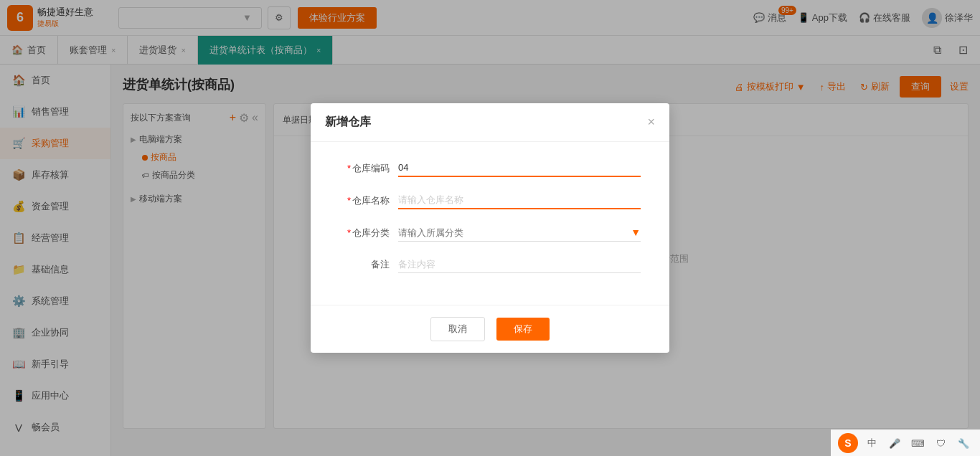 Image resolution: width=980 pixels, height=456 pixels. I want to click on modal-close-button: ×, so click(651, 122).